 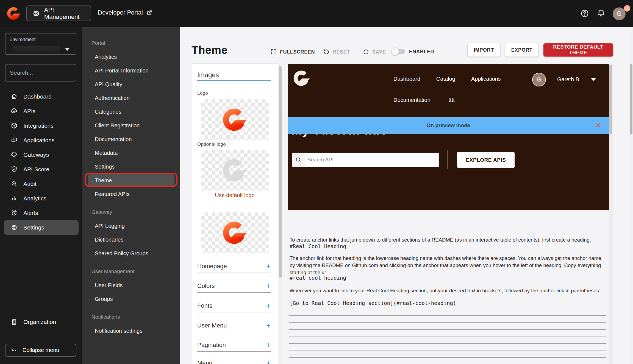 What do you see at coordinates (280, 214) in the screenshot?
I see `panel-scrollbar` at bounding box center [280, 214].